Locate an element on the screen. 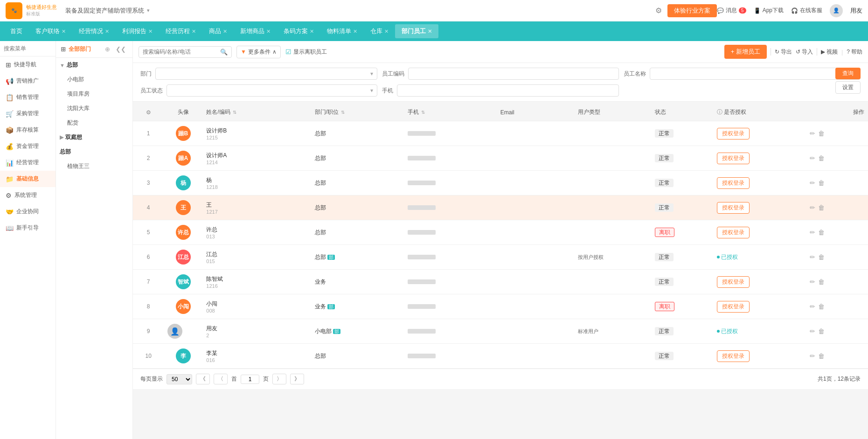 The image size is (868, 439). dept-item-general2: 总部 is located at coordinates (94, 152).